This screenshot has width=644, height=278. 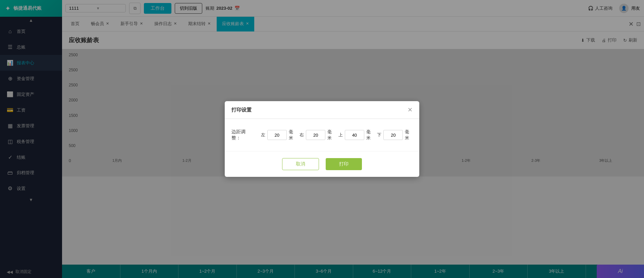 What do you see at coordinates (263, 135) in the screenshot?
I see `left-label: 左` at bounding box center [263, 135].